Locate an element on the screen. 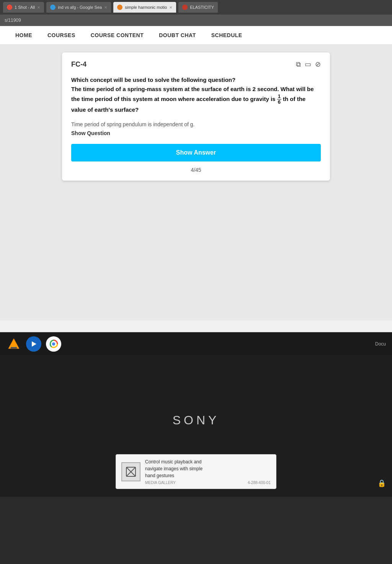 This screenshot has height=564, width=392. tab-icon-1shot is located at coordinates (10, 7).